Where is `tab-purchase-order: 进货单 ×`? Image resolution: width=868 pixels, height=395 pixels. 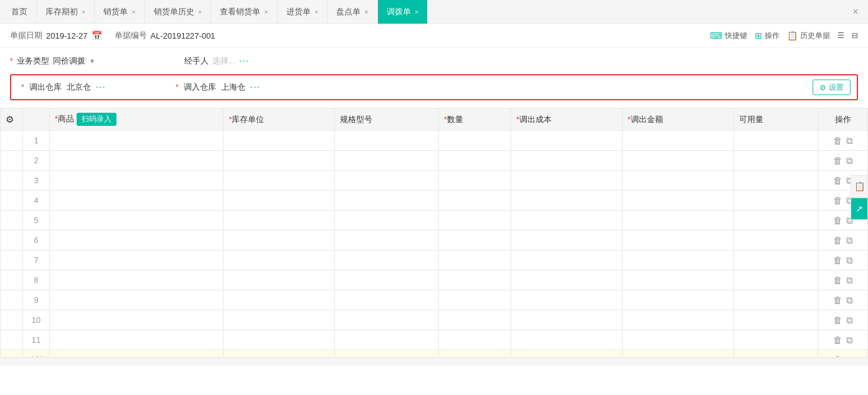
tab-purchase-order: 进货单 × is located at coordinates (303, 12).